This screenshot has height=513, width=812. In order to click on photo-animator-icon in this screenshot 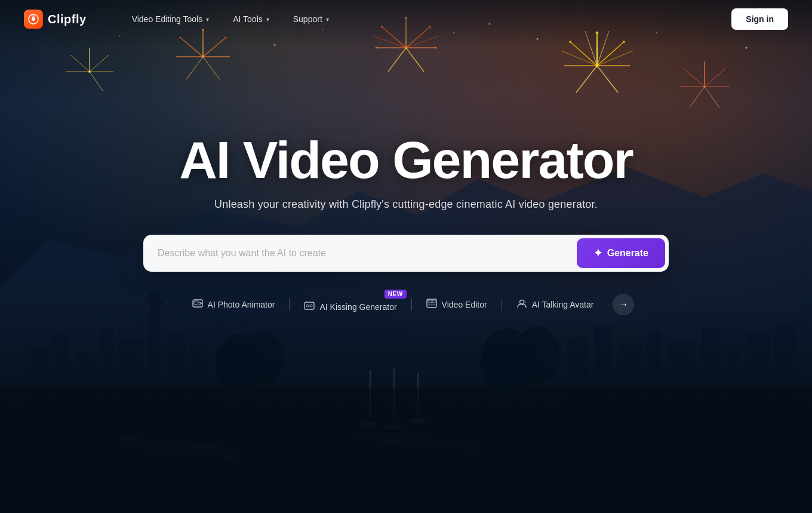, I will do `click(198, 305)`.